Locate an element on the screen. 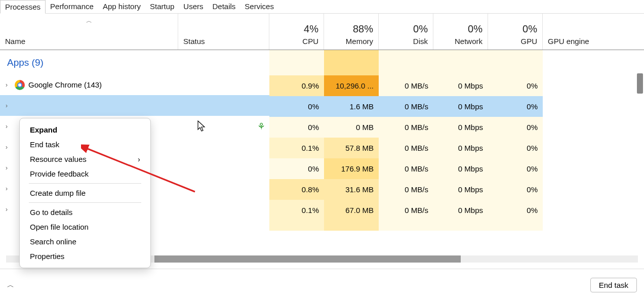 The width and height of the screenshot is (644, 301). metric-row: 0.8% 31.6 MB 0 MB/s 0 Mbps 0% is located at coordinates (406, 189).